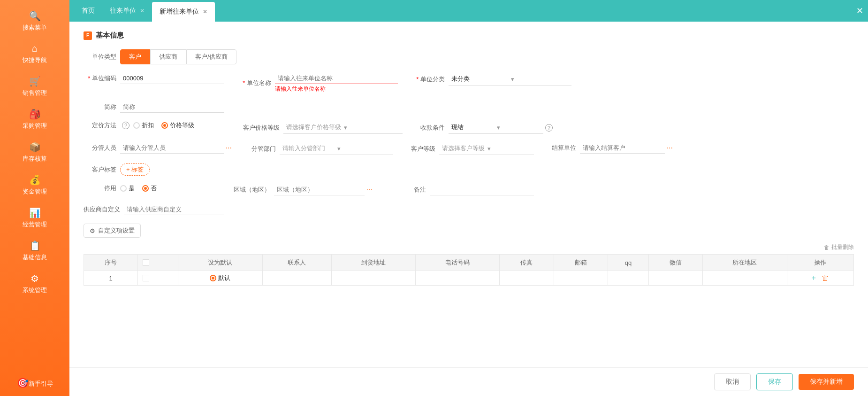 This screenshot has width=868, height=396. What do you see at coordinates (370, 190) in the screenshot?
I see `region-dots-btn: ···` at bounding box center [370, 190].